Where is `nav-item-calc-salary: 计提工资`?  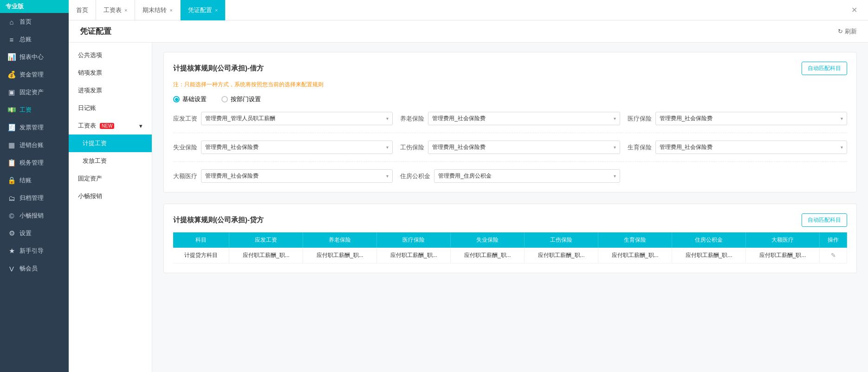 nav-item-calc-salary: 计提工资 is located at coordinates (110, 143).